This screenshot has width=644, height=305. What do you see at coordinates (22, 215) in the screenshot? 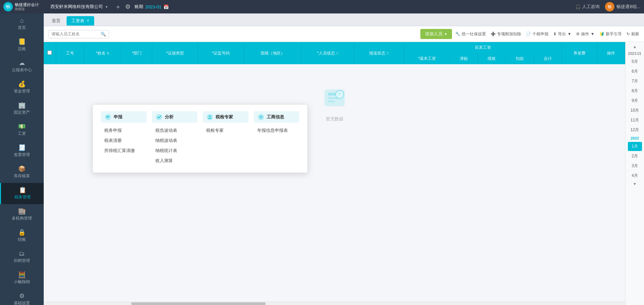
I see `sidebar-item-multi-org: 🏬 多机构管理` at bounding box center [22, 215].